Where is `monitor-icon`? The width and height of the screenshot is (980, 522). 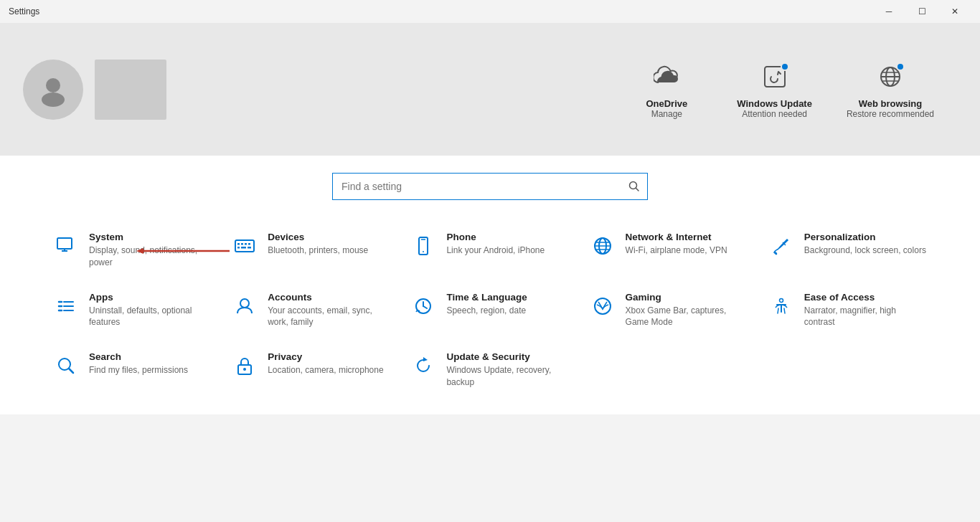 monitor-icon is located at coordinates (66, 246).